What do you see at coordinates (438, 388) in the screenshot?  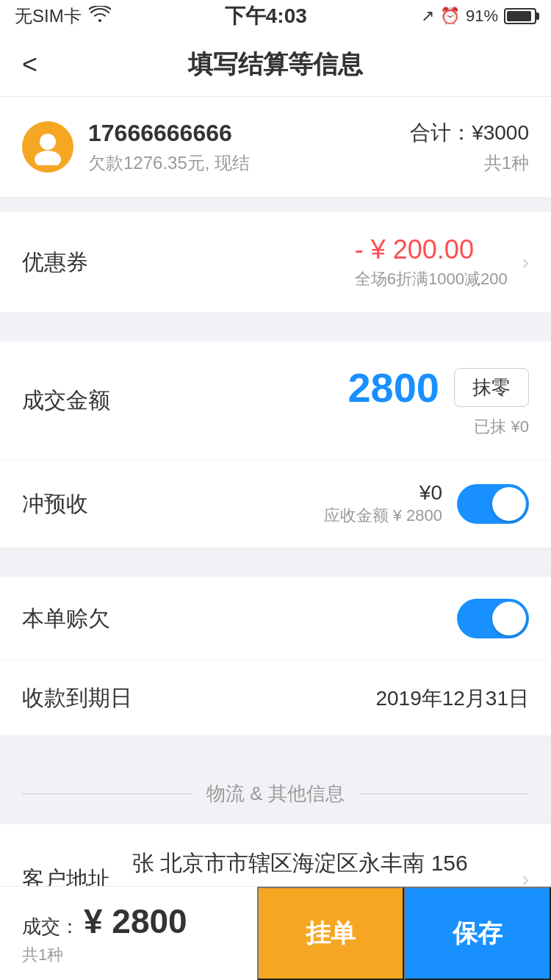 I see `amount-value-wrap: 2800 抹零` at bounding box center [438, 388].